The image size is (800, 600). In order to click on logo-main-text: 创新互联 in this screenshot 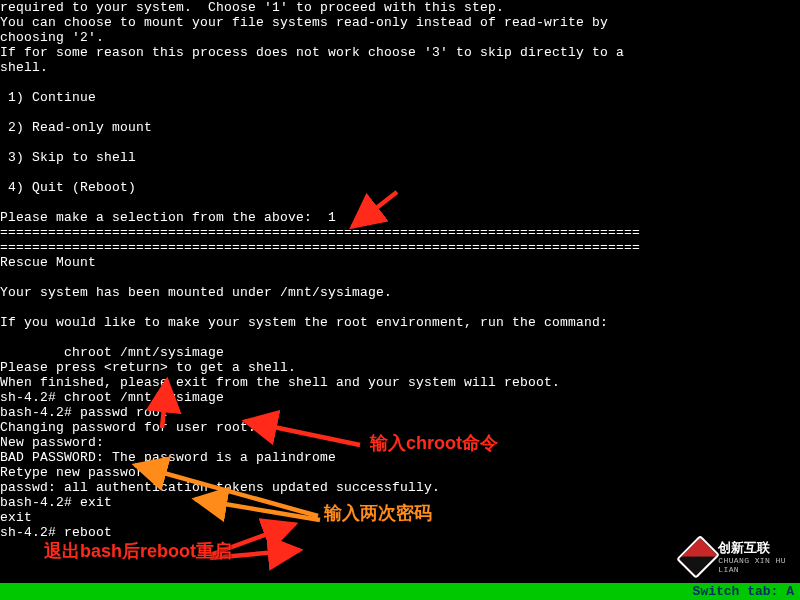, I will do `click(744, 548)`.